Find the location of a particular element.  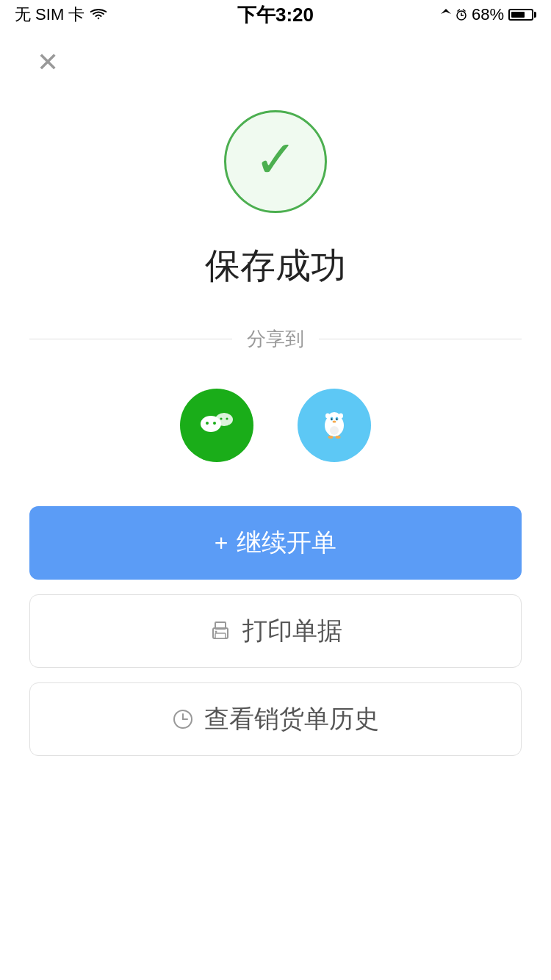

alarm-icon is located at coordinates (461, 15).